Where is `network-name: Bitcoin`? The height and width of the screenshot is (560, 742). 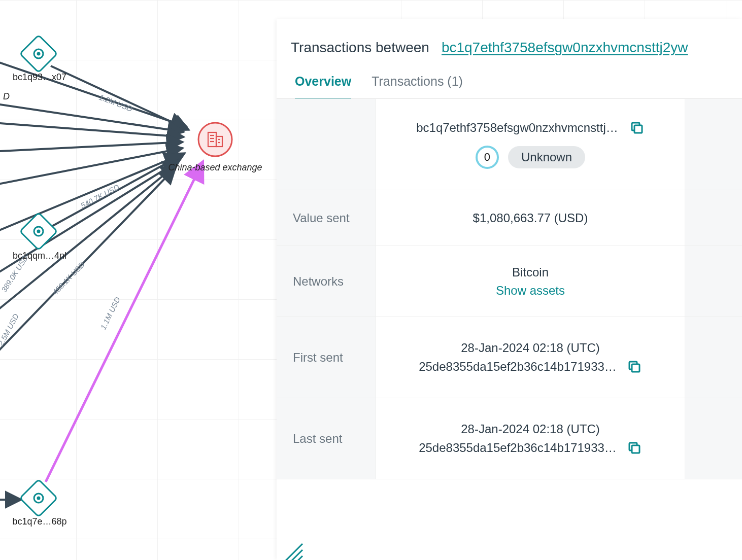 network-name: Bitcoin is located at coordinates (530, 272).